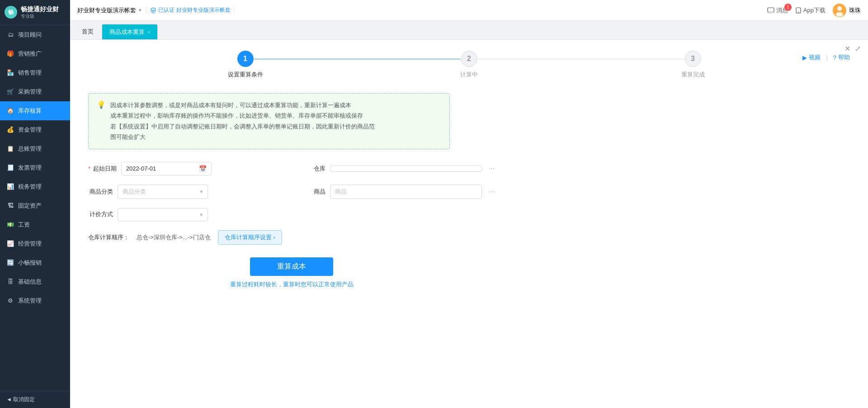 This screenshot has height=408, width=868. I want to click on lightbulb-icon: 💡, so click(101, 121).